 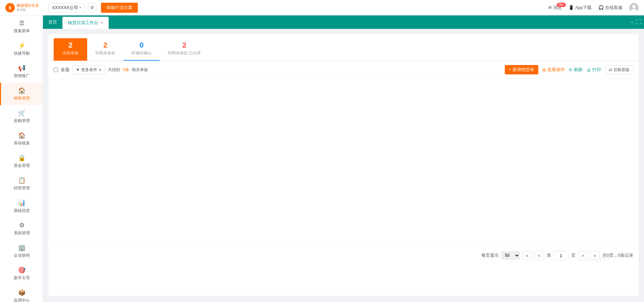 What do you see at coordinates (140, 70) in the screenshot?
I see `related-text: 相关单据` at bounding box center [140, 70].